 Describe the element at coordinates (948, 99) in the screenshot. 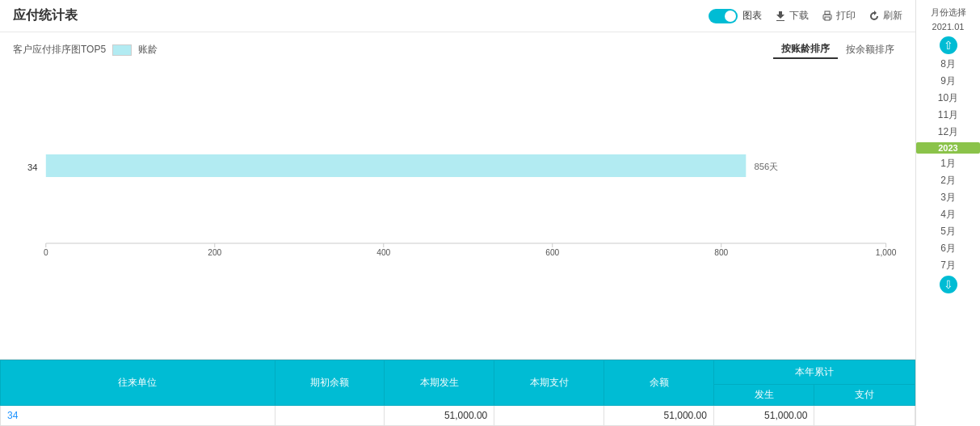

I see `month-item-10: 10月` at that location.